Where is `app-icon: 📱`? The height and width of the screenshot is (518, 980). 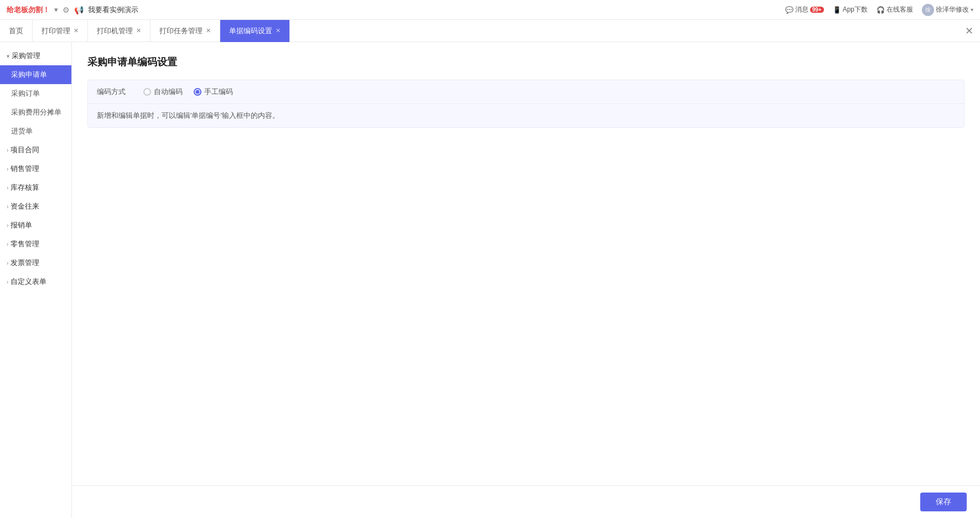 app-icon: 📱 is located at coordinates (837, 10).